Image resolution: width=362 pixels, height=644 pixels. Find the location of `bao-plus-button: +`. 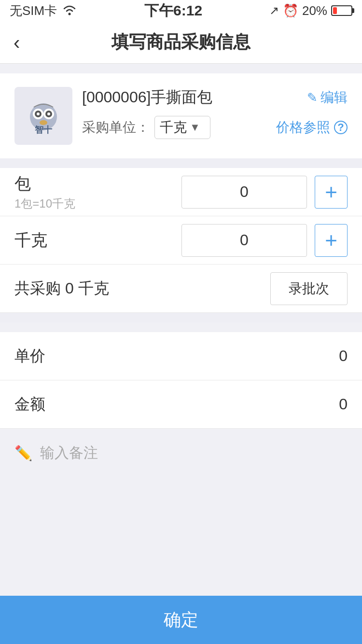

bao-plus-button: + is located at coordinates (331, 192).